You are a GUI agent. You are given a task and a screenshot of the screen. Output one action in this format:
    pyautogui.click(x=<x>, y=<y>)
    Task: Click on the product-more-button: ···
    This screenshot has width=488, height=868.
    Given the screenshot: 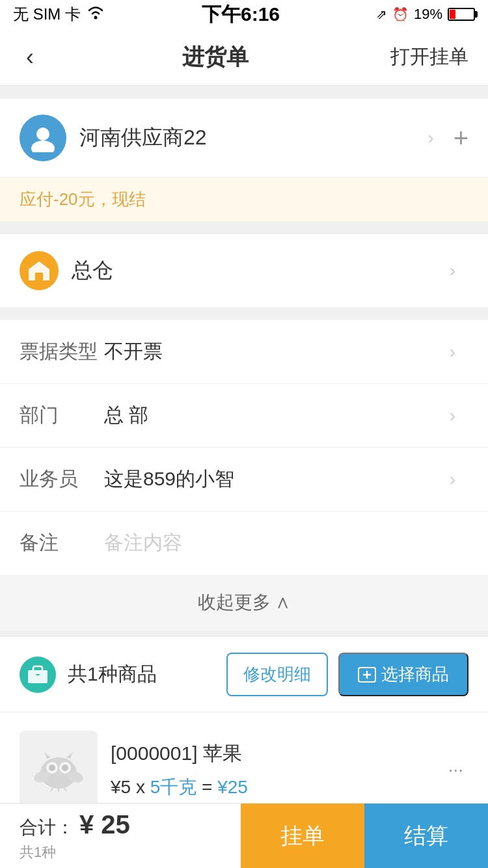 What is the action you would take?
    pyautogui.click(x=455, y=770)
    